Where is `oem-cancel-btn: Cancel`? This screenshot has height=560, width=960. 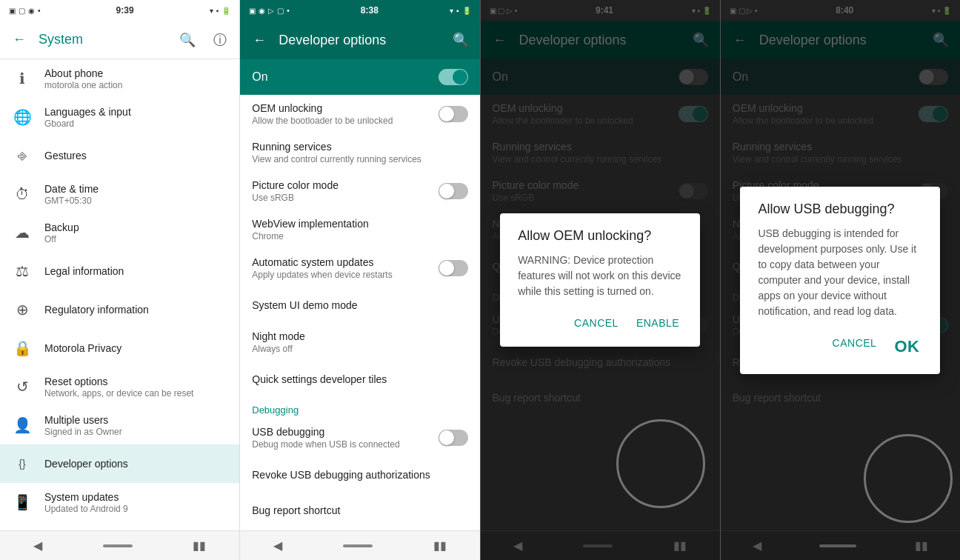
oem-cancel-btn: Cancel is located at coordinates (596, 323).